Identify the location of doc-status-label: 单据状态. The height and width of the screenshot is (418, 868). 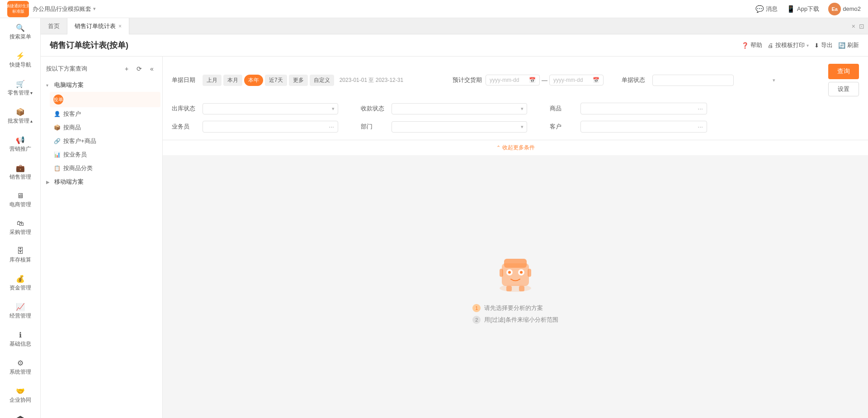
(635, 80).